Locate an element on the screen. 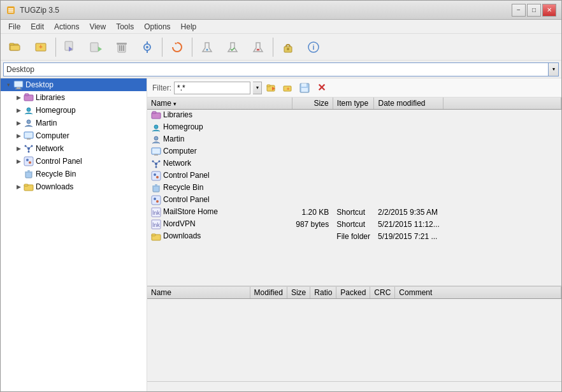 The width and height of the screenshot is (562, 392). arch-col-size: Size is located at coordinates (298, 293).